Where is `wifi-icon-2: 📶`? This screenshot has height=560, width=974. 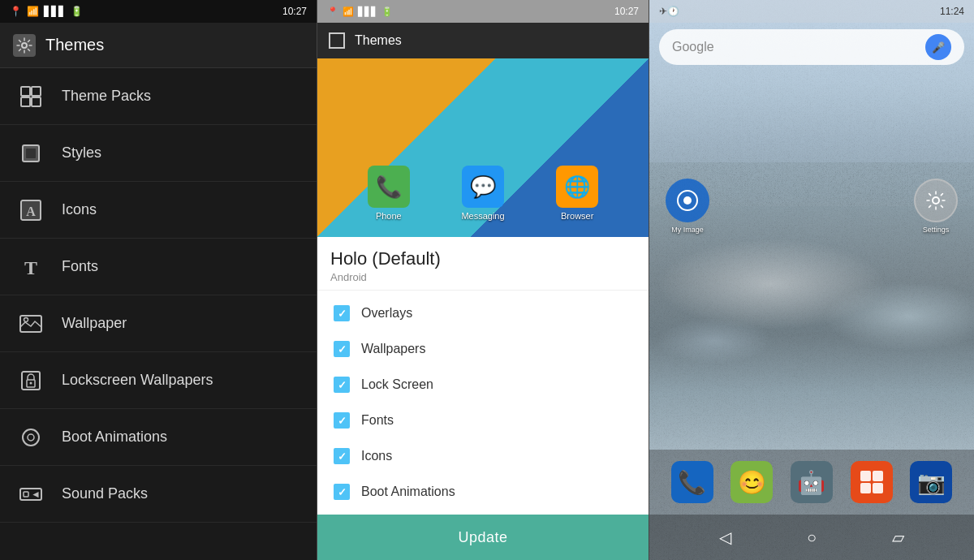 wifi-icon-2: 📶 is located at coordinates (348, 11).